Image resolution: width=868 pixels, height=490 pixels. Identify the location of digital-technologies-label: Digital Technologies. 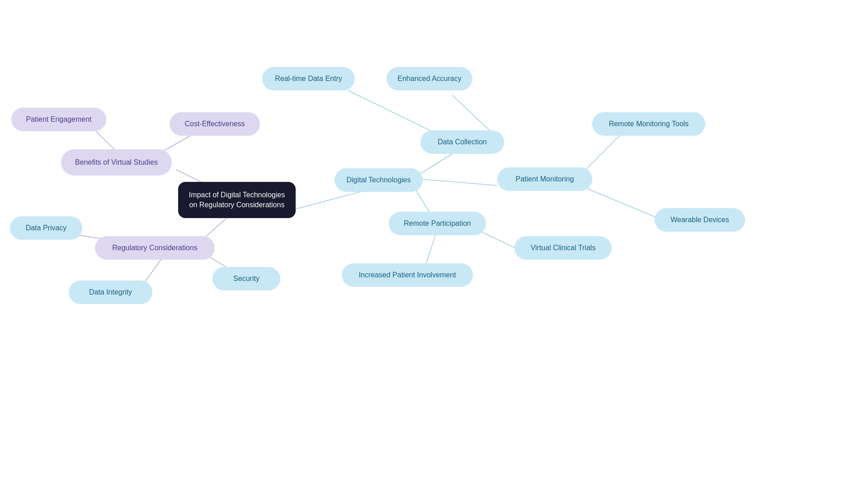
(378, 180).